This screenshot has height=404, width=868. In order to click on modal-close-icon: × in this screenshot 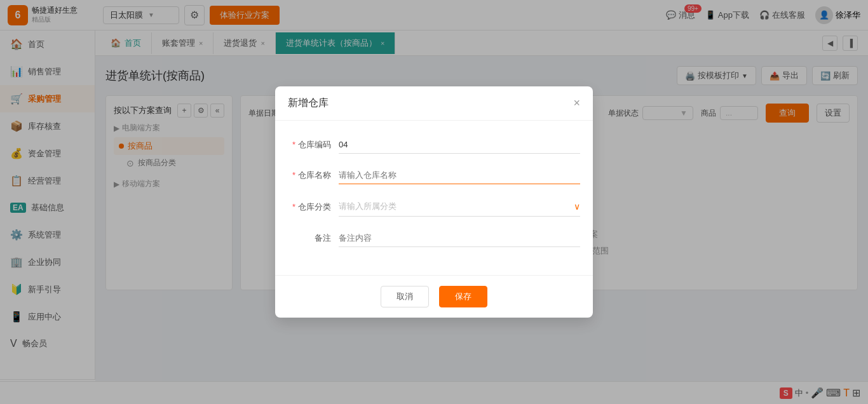, I will do `click(577, 103)`.